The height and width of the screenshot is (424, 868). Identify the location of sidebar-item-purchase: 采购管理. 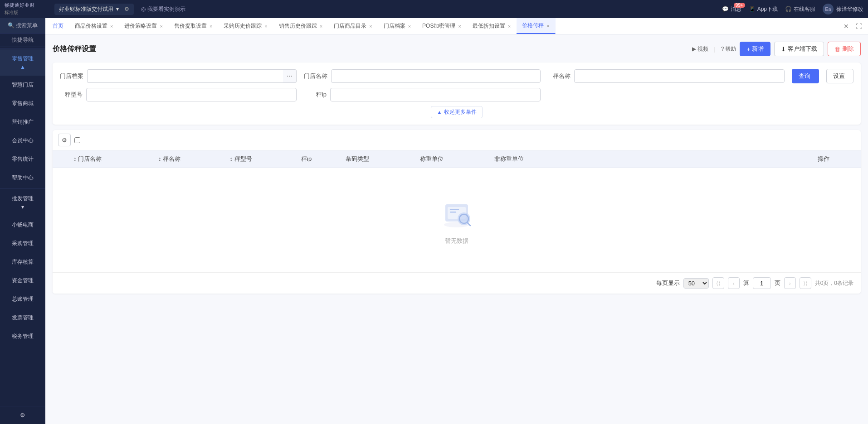
(23, 244).